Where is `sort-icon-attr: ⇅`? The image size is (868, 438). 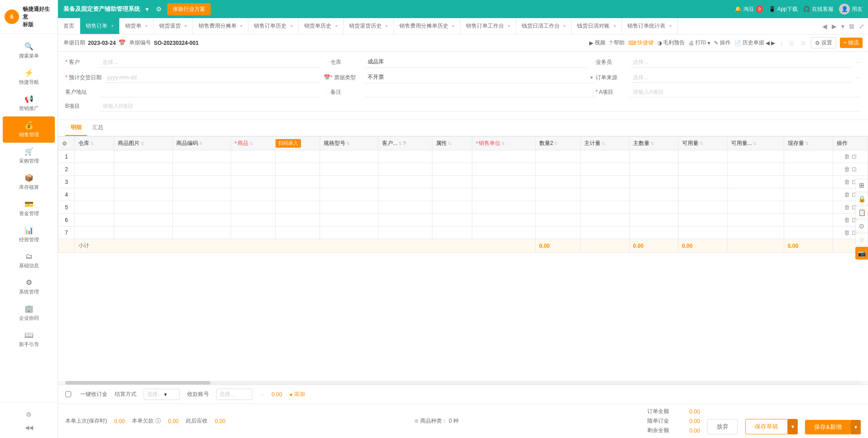 sort-icon-attr: ⇅ is located at coordinates (450, 143).